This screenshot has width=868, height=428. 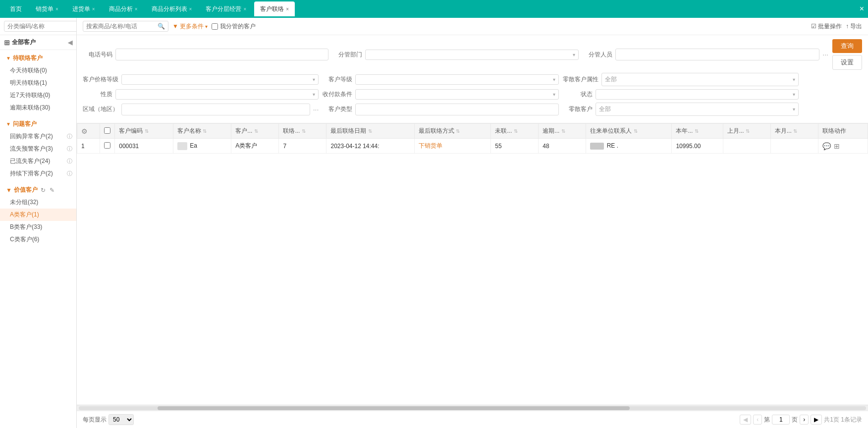 I want to click on nav-tab-product-list-close: ×, so click(x=191, y=9).